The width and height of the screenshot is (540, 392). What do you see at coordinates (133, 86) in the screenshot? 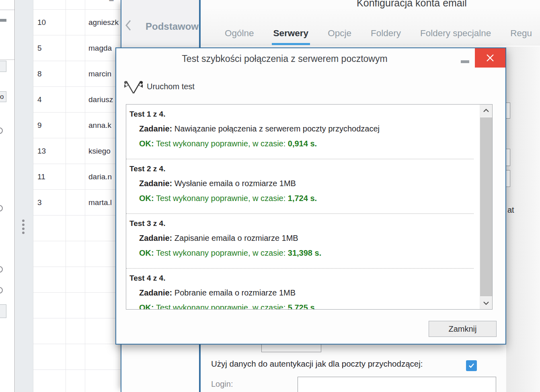
I see `checkered-flags-icon` at bounding box center [133, 86].